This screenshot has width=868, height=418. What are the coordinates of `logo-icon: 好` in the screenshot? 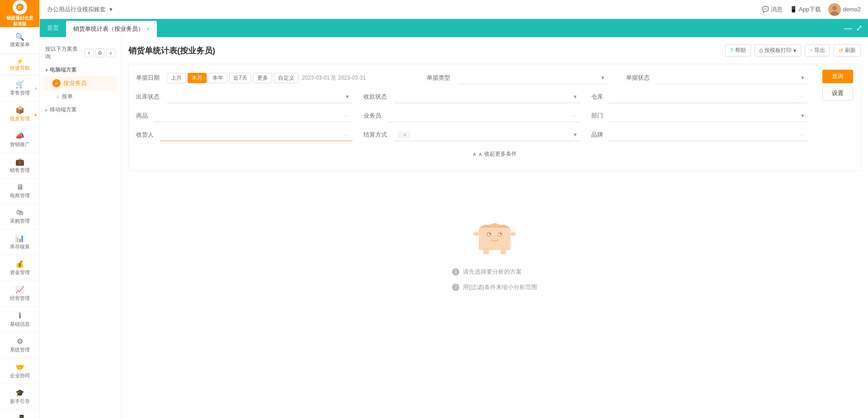 It's located at (20, 7).